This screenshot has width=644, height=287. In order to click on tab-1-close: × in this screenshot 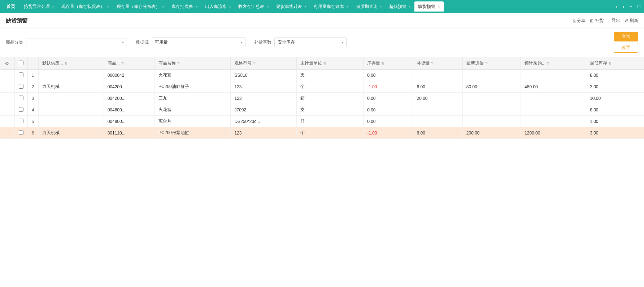, I will do `click(53, 6)`.